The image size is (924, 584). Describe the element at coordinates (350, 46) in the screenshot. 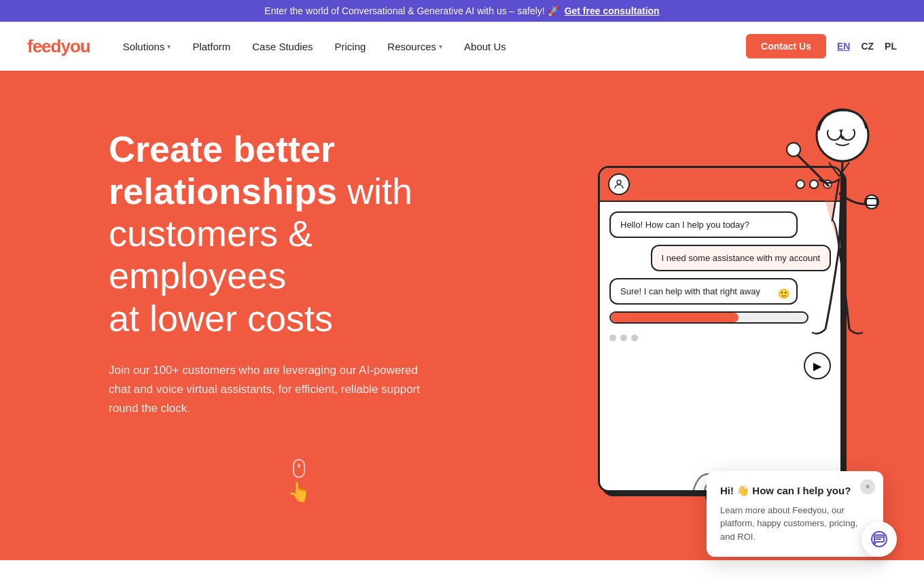

I see `nav-pricing-label: Pricing` at that location.